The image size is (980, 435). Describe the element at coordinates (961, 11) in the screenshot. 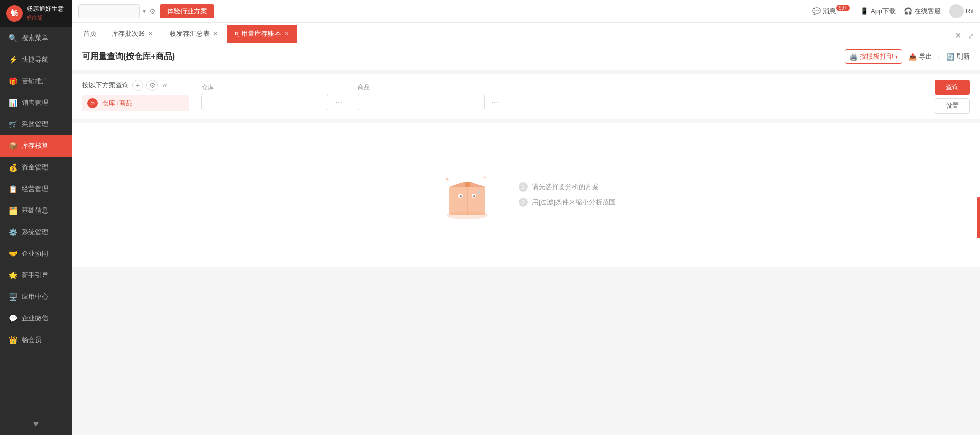

I see `topbar-user: Rit` at that location.